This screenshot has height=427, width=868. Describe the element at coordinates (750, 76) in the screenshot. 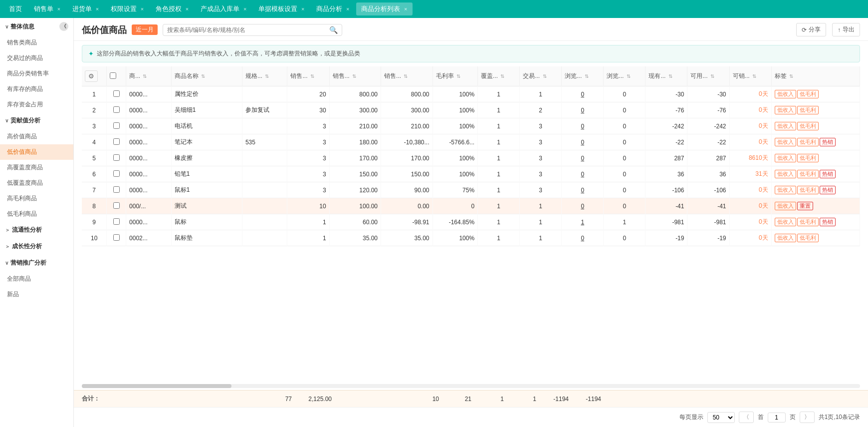

I see `col-saleable: 可销... ⇅` at that location.